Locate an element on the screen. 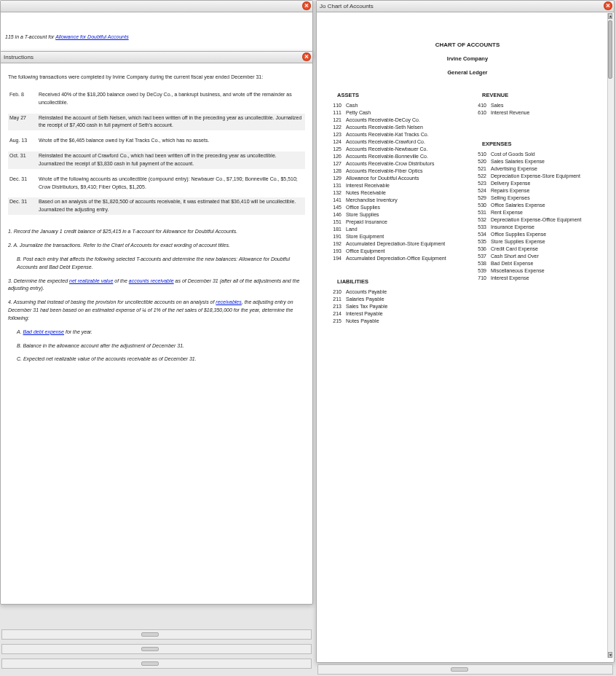  account-row: 111Petty Cash is located at coordinates (395, 112).